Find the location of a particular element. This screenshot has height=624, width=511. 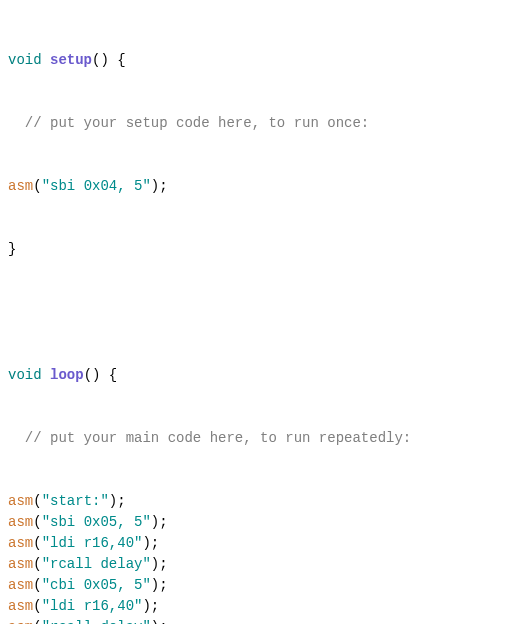

comment-text: // put your main code here, to run repea… is located at coordinates (218, 438).